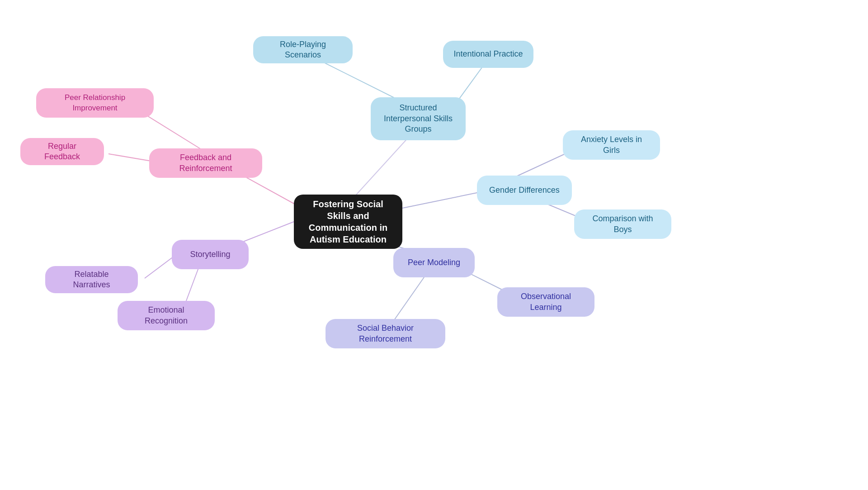 The height and width of the screenshot is (490, 868). Describe the element at coordinates (385, 334) in the screenshot. I see `social-behavior-node: Social Behavior Reinforcement` at that location.